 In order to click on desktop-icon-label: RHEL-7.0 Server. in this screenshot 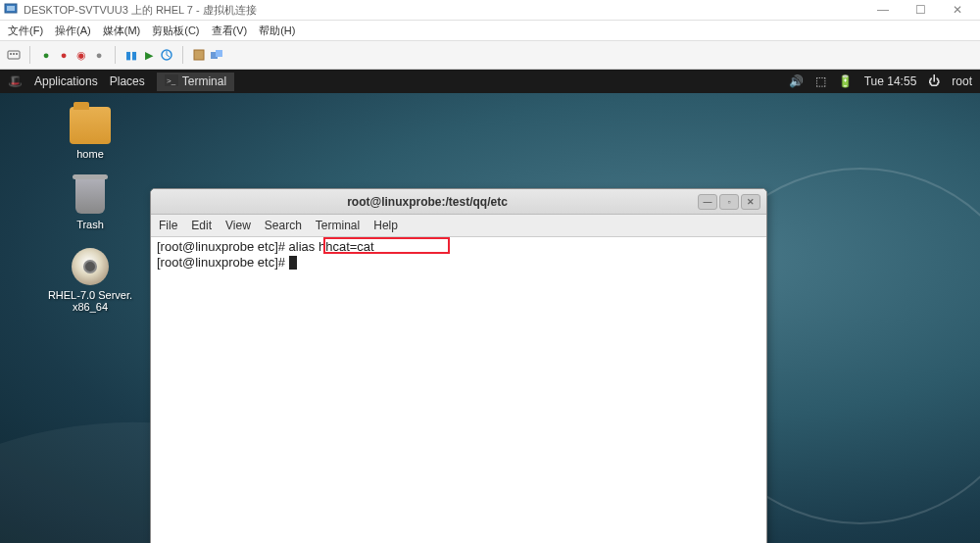, I will do `click(90, 295)`.